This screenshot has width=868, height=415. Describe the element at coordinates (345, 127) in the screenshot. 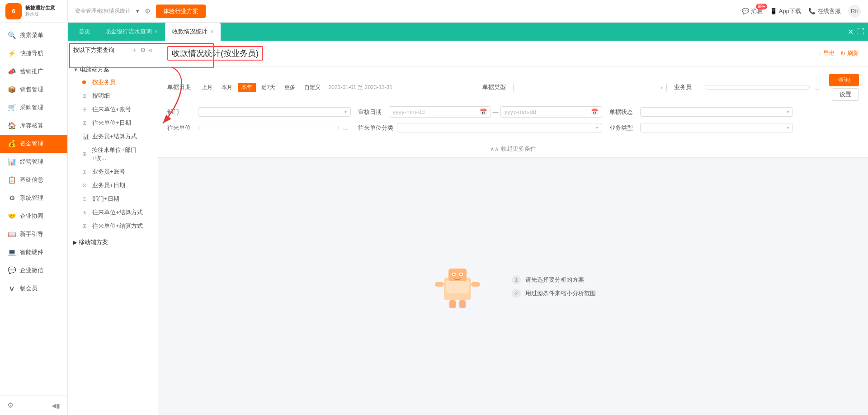

I see `partner-more-button: ...` at that location.